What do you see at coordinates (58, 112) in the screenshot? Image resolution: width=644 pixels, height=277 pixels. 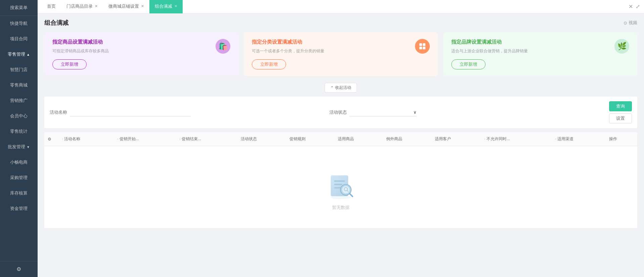 I see `activity-name-label: 活动名称` at bounding box center [58, 112].